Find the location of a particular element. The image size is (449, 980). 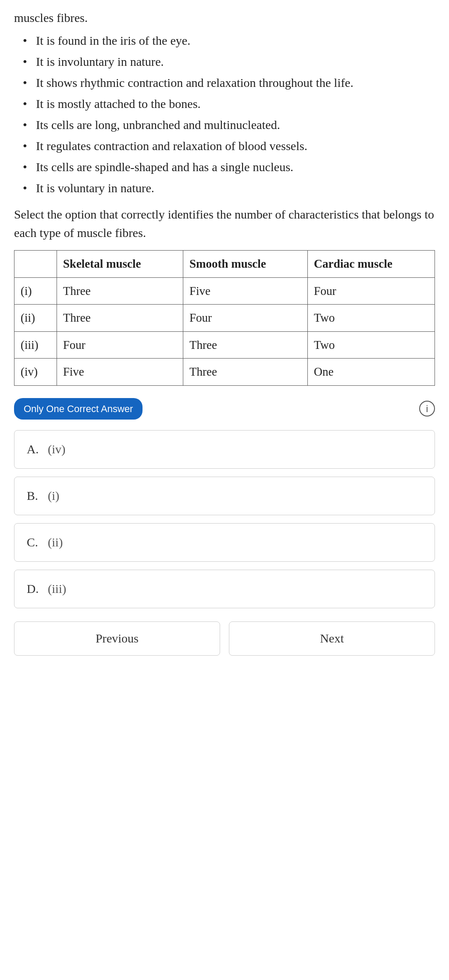

option-b: B. (i) is located at coordinates (224, 496).